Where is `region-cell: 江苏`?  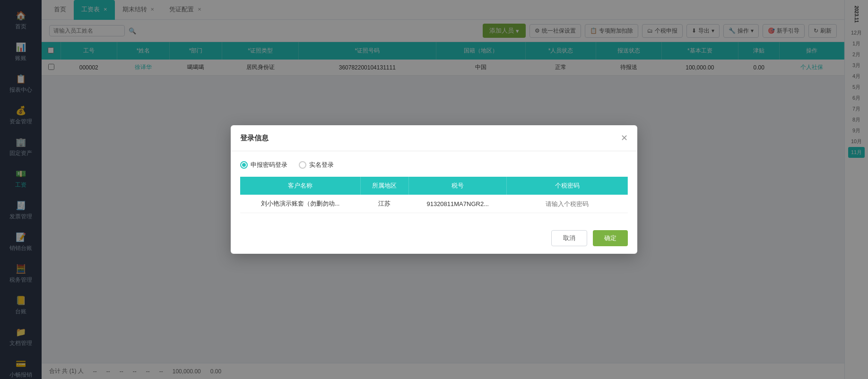
region-cell: 江苏 is located at coordinates (385, 204).